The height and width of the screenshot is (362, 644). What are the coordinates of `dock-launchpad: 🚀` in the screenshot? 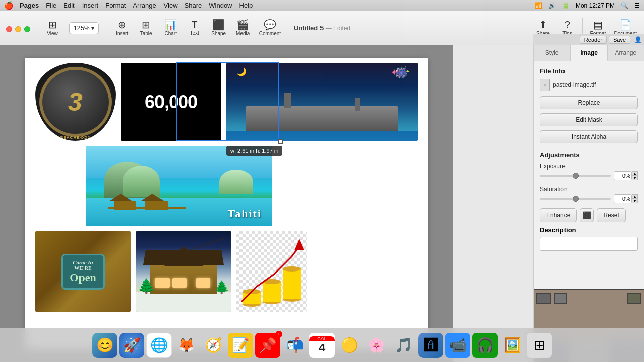 It's located at (132, 345).